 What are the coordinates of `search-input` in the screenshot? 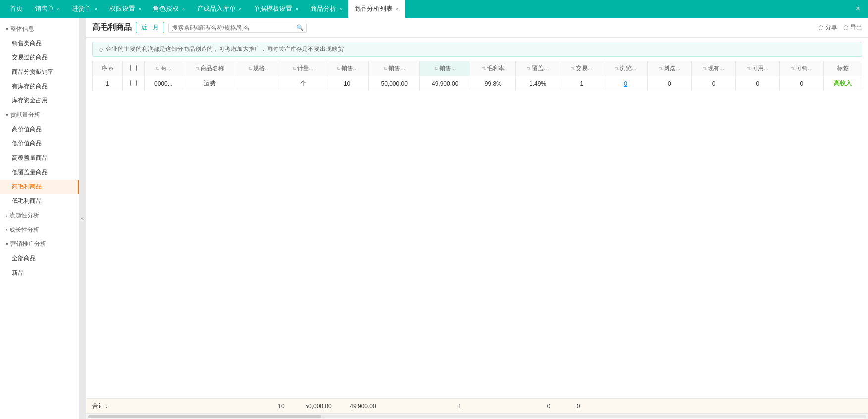 It's located at (234, 28).